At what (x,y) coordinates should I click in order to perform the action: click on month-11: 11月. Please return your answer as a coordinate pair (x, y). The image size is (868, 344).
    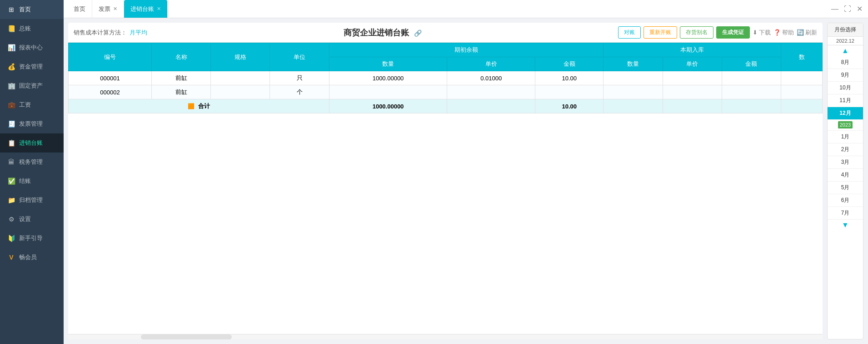
    Looking at the image, I should click on (845, 101).